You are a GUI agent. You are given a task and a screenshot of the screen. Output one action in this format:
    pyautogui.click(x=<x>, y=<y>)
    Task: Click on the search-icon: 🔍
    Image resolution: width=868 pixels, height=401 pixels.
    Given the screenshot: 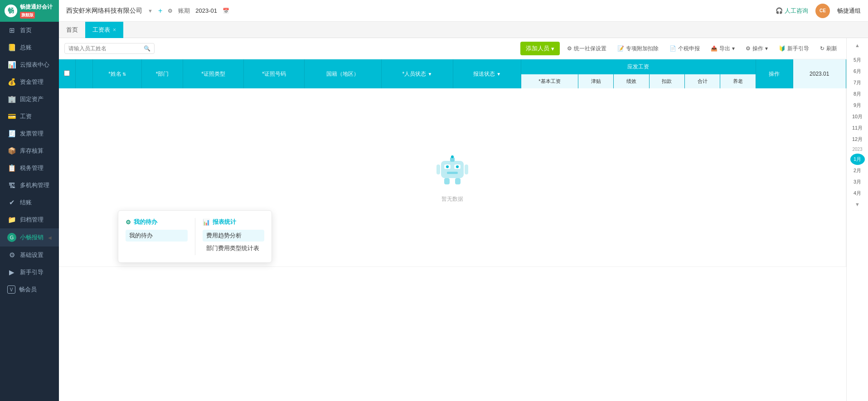 What is the action you would take?
    pyautogui.click(x=147, y=48)
    